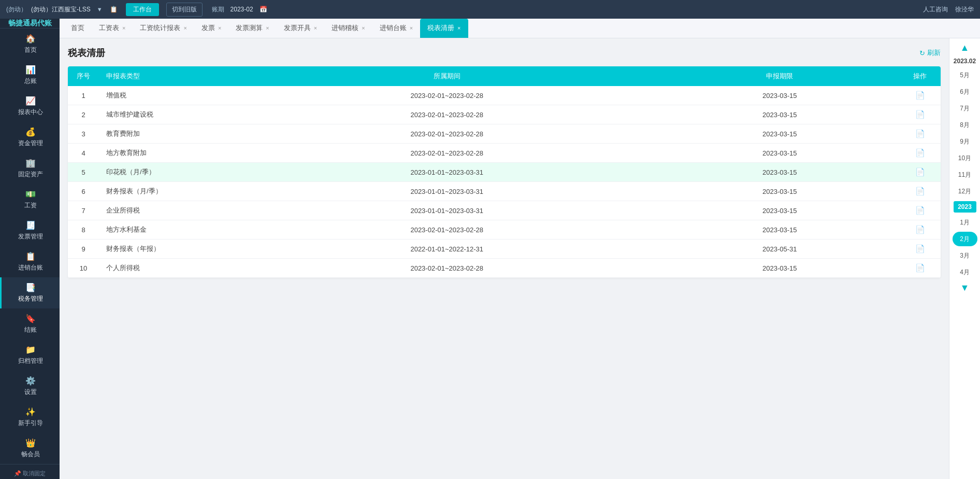 The width and height of the screenshot is (980, 479). I want to click on sidebar-item-invoice: 🧾 发票管理, so click(30, 231).